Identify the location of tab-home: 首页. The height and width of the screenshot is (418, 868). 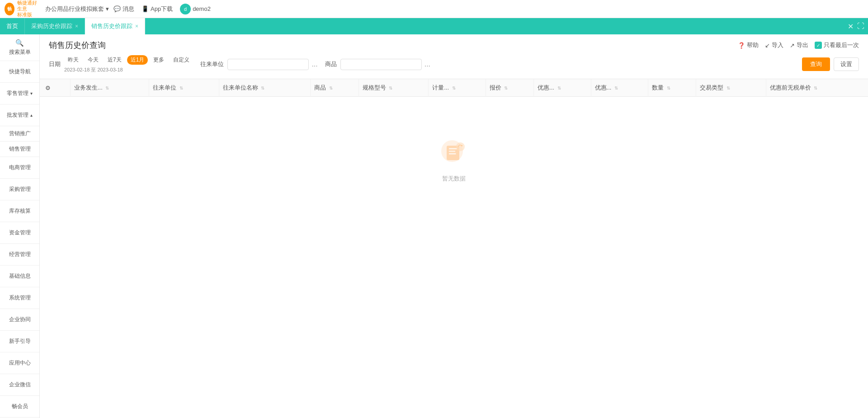
(13, 26).